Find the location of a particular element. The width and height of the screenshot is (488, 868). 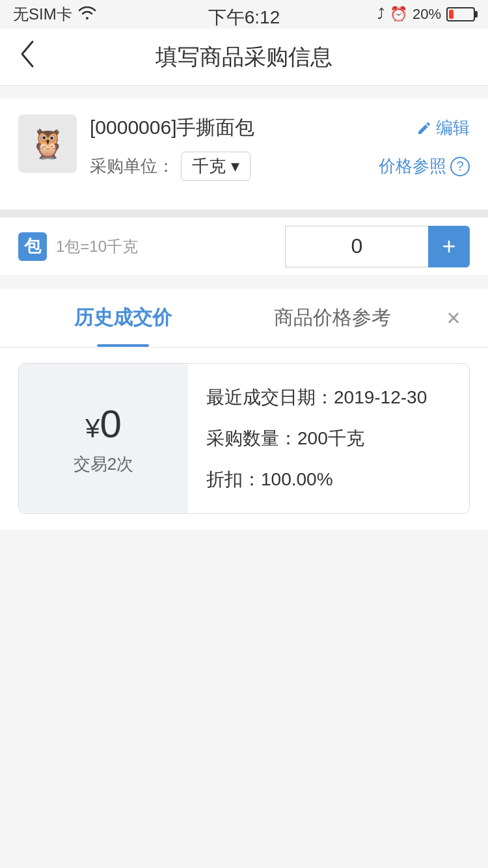

tab-history-label: 历史成交价 is located at coordinates (123, 318).